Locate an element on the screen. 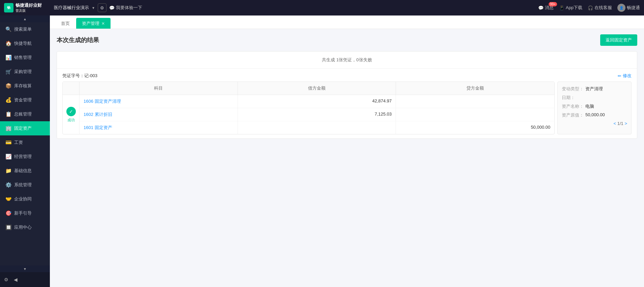  edit-icon: ✏ is located at coordinates (619, 76).